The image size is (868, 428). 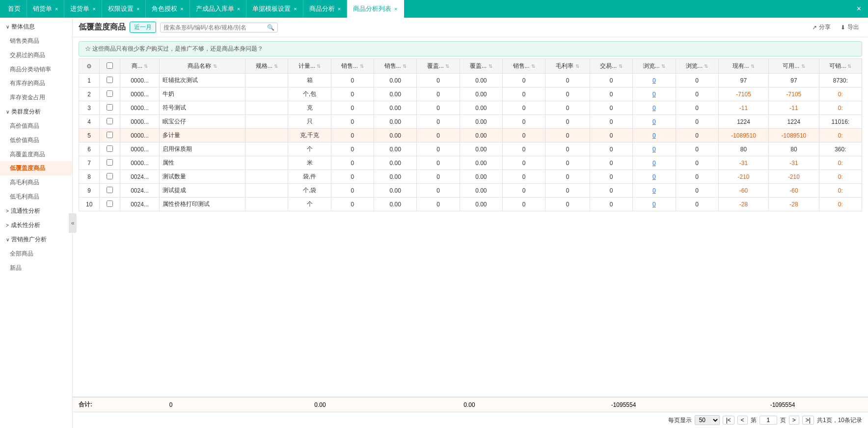 I want to click on column-spec: 规格... ⇅, so click(x=267, y=66).